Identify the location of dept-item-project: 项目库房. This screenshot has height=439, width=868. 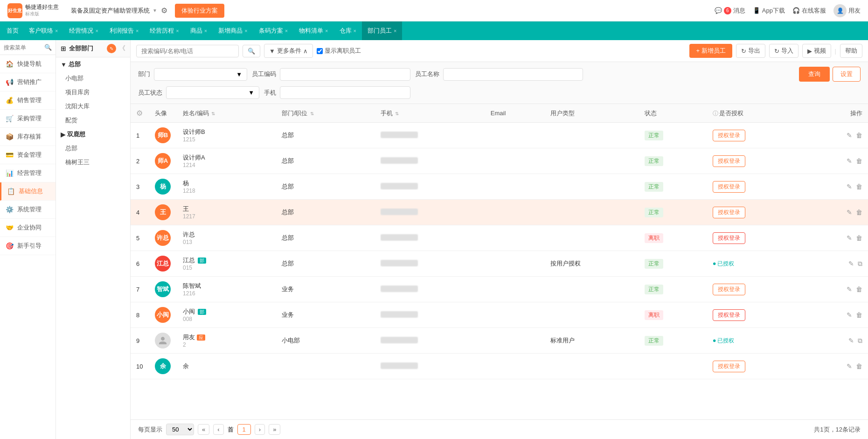
(93, 92).